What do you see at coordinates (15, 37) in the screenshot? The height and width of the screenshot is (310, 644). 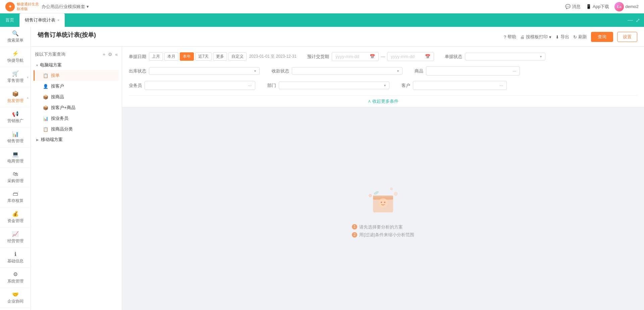 I see `sidebar-item-search: 🔍 搜索菜单` at bounding box center [15, 37].